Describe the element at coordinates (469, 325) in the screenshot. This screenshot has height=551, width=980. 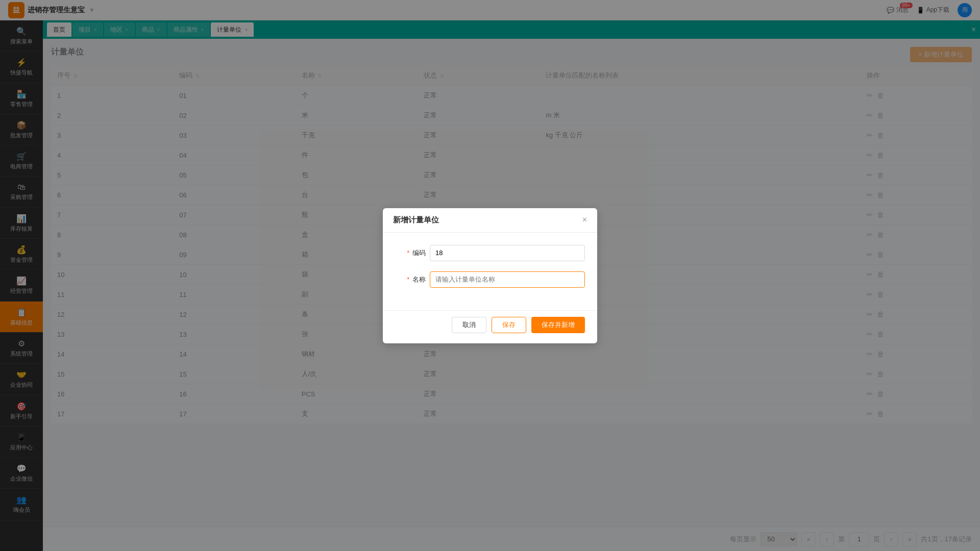
I see `cancel-button: 取消` at that location.